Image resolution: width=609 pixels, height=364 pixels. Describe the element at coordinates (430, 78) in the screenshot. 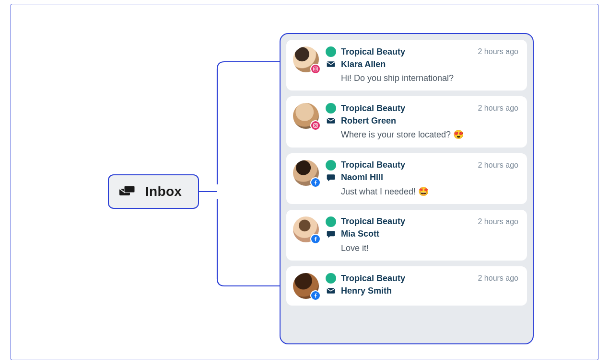

I see `message-preview: Hi! Do you ship international?` at that location.